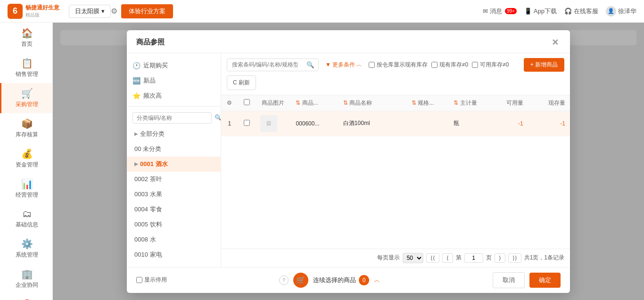 The height and width of the screenshot is (300, 644). Describe the element at coordinates (173, 209) in the screenshot. I see `cat-item-0004: 0004 零食` at that location.